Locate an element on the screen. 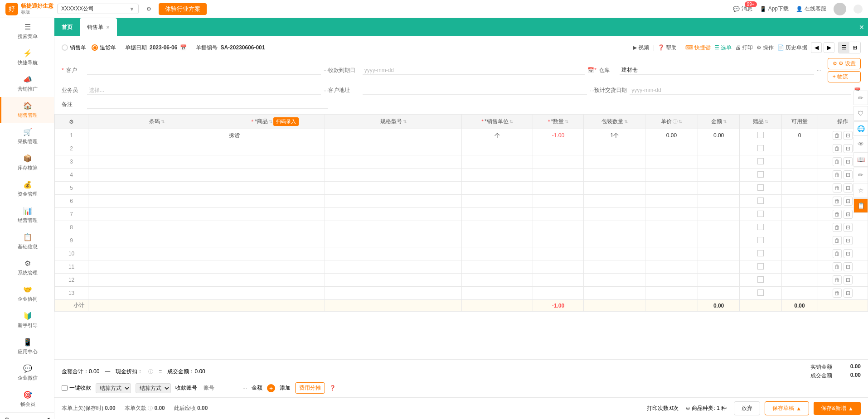 This screenshot has height=419, width=868. grid-view-button: ⊞ is located at coordinates (855, 48).